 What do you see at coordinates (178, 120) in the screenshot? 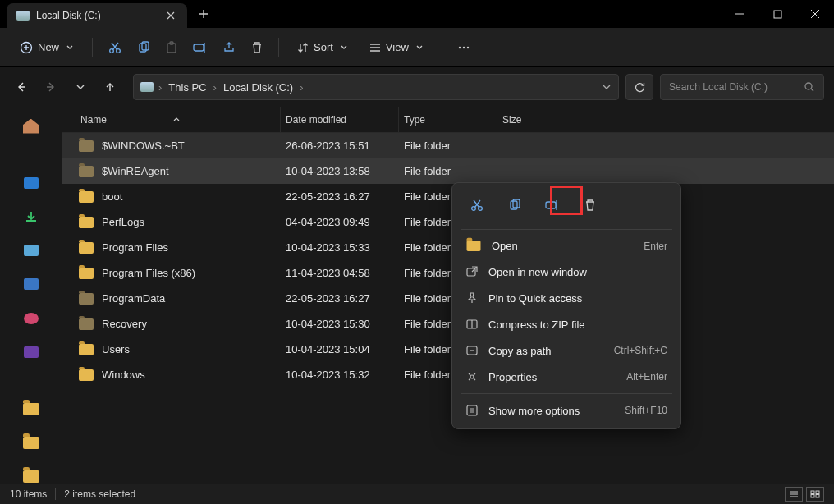
I see `col-name: Name` at bounding box center [178, 120].